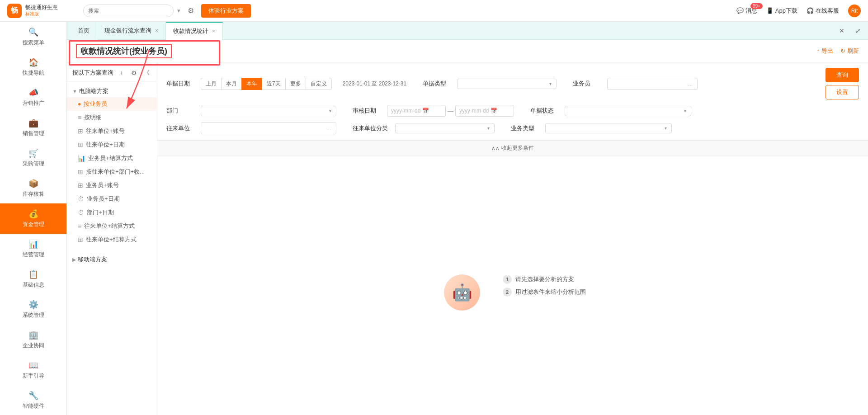  Describe the element at coordinates (850, 51) in the screenshot. I see `refresh-button: ↻ 刷新` at that location.